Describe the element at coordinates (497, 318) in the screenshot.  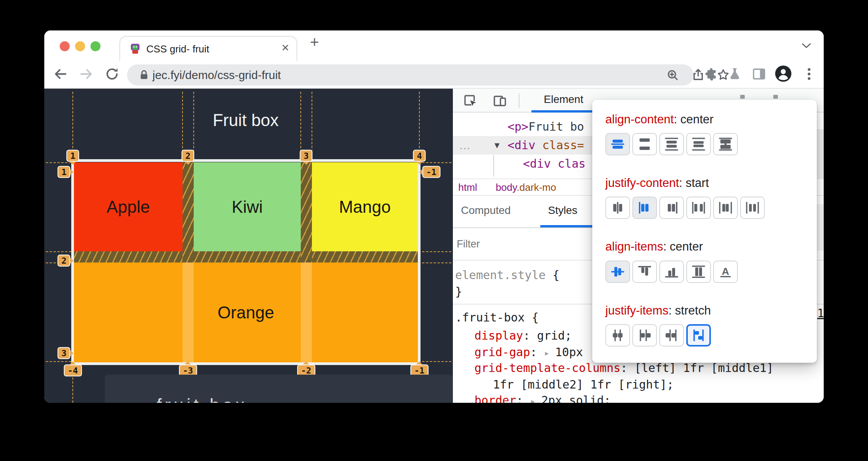
I see `code-segment: .fruit-box {` at that location.